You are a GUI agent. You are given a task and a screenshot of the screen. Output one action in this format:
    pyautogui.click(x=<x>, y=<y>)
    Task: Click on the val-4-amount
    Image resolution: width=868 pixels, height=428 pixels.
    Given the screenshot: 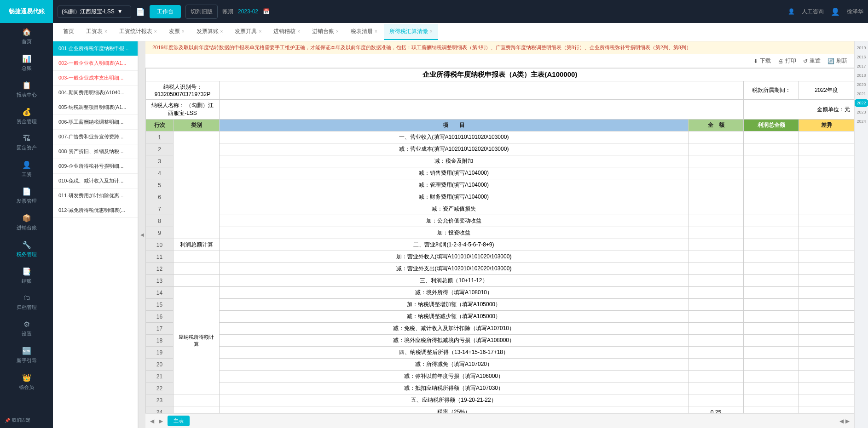 What is the action you would take?
    pyautogui.click(x=716, y=173)
    